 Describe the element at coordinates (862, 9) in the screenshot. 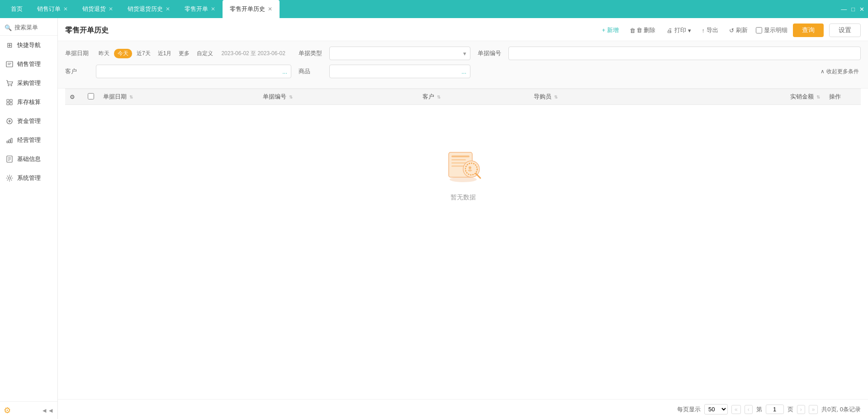

I see `window-close: ✕` at that location.